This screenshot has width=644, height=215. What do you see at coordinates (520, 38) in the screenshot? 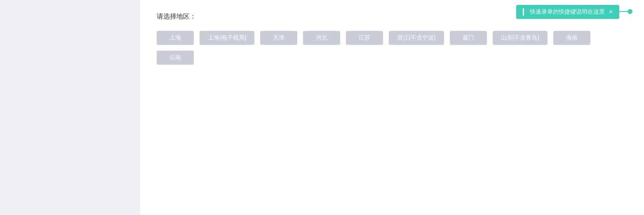
I see `region-btn-shandong: 山东(不含青岛)` at bounding box center [520, 38].